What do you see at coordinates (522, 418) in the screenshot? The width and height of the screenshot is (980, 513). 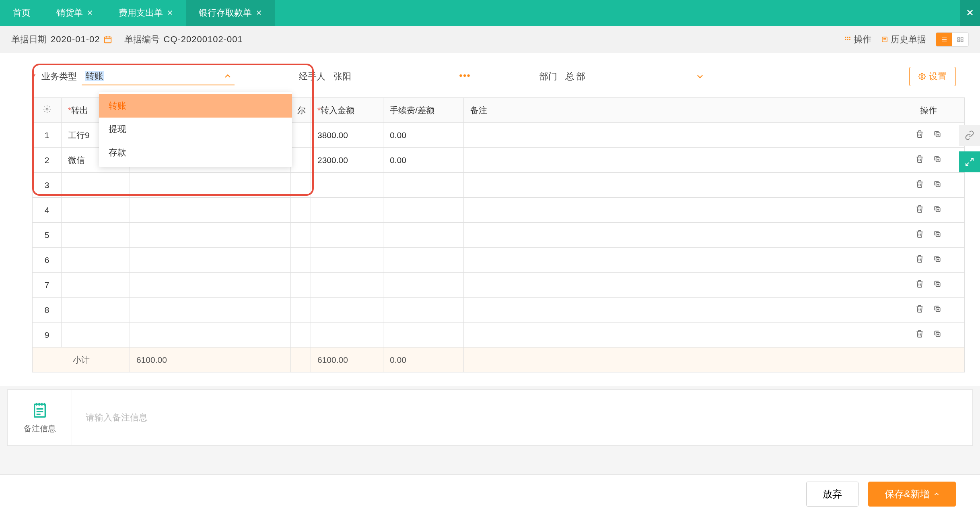 I see `remark-input` at bounding box center [522, 418].